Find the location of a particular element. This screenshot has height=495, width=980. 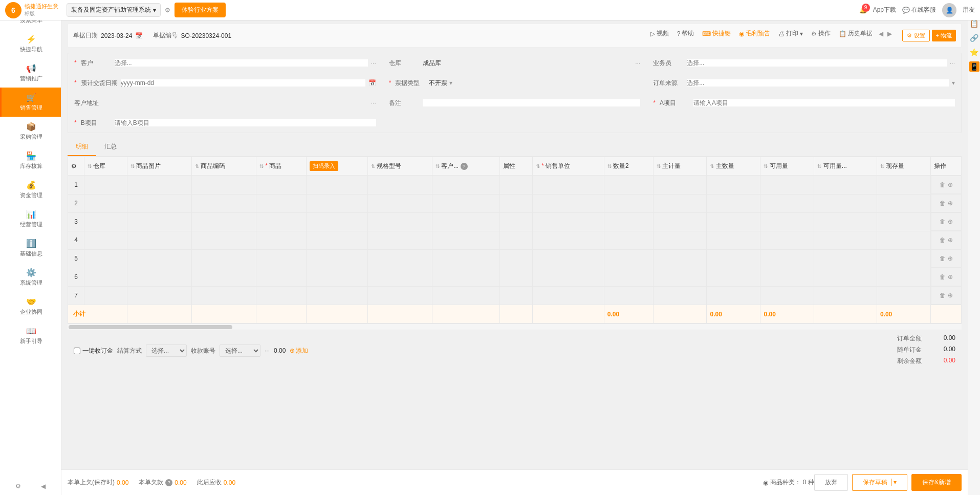

shortcut-btn: ⌨ 快捷键 is located at coordinates (716, 34).